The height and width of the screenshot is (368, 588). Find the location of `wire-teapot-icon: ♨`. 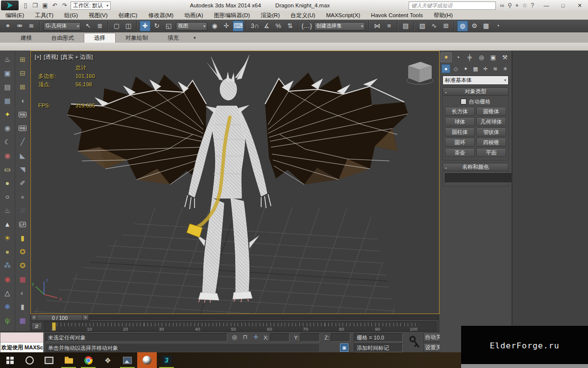

wire-teapot-icon: ♨ is located at coordinates (7, 210).